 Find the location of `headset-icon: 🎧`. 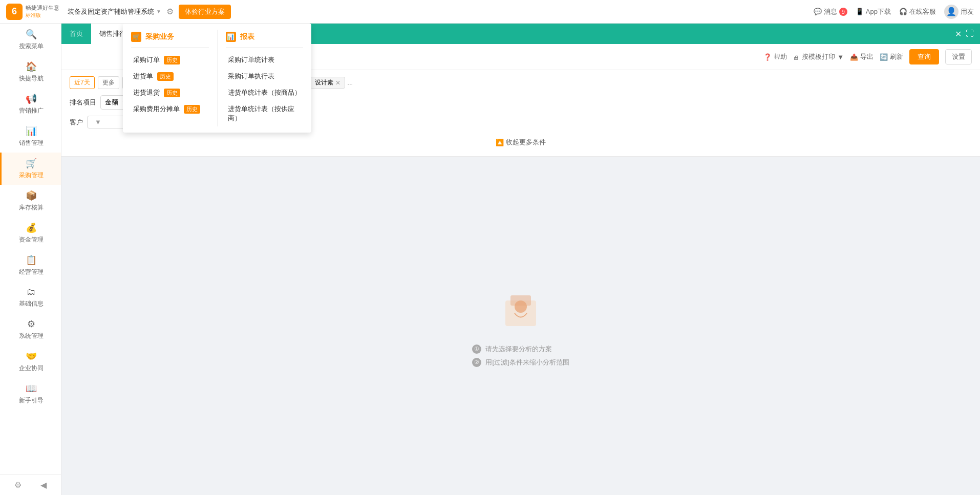

headset-icon: 🎧 is located at coordinates (903, 11).